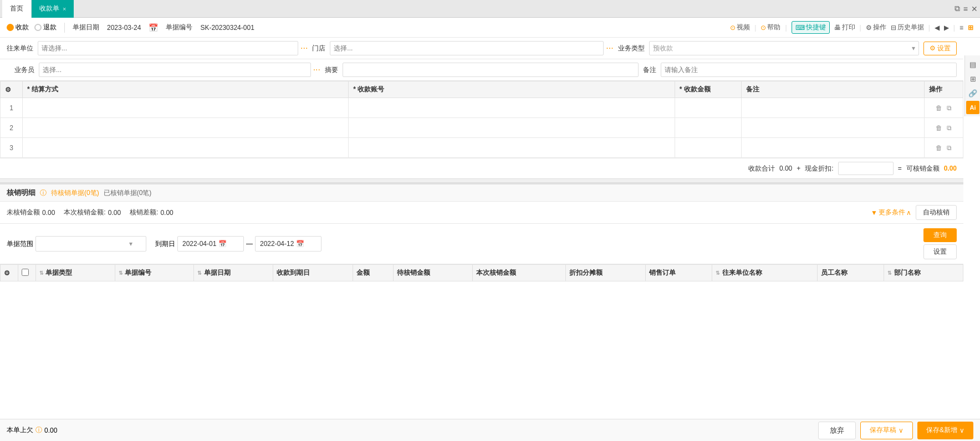 This screenshot has height=441, width=980. What do you see at coordinates (27, 273) in the screenshot?
I see `bottom-col-checkbox` at bounding box center [27, 273].